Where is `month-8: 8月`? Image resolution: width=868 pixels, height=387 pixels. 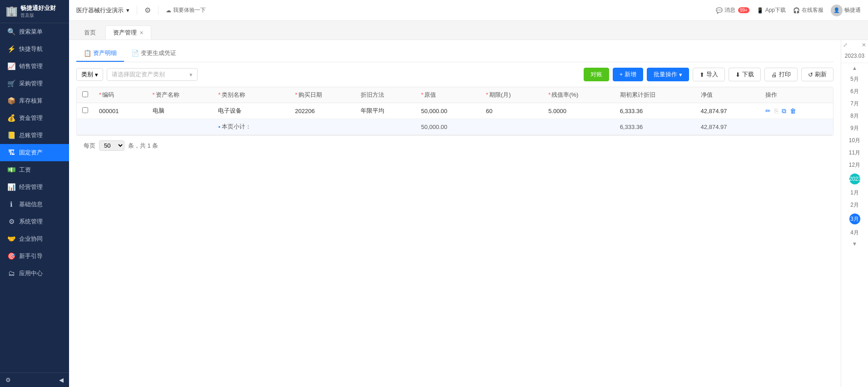 month-8: 8月 is located at coordinates (855, 116).